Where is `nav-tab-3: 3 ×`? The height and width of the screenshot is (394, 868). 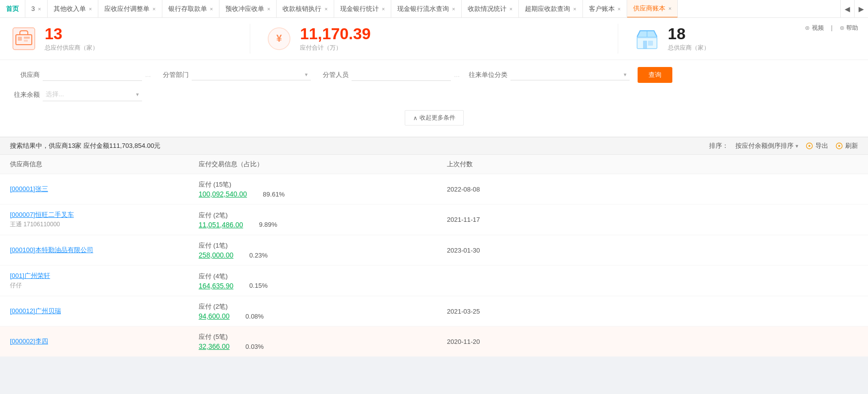
nav-tab-3: 3 × is located at coordinates (37, 9).